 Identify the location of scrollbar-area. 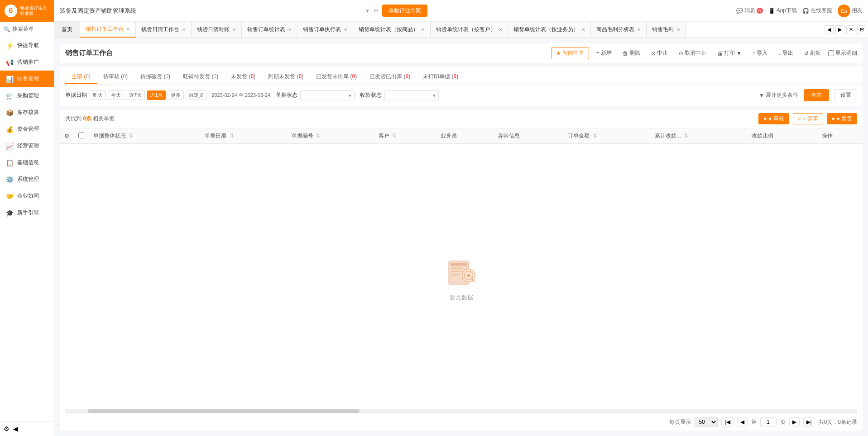
(461, 411).